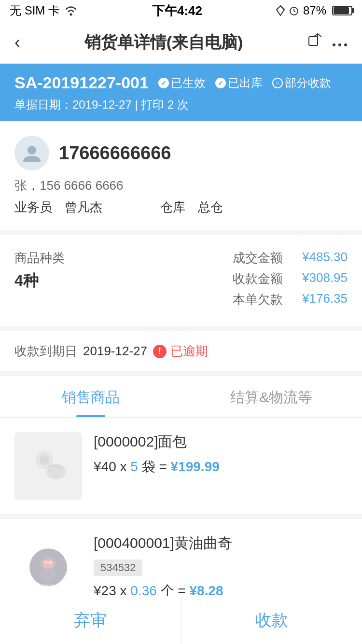 The height and width of the screenshot is (644, 362). I want to click on status-bar-right: 87%, so click(314, 11).